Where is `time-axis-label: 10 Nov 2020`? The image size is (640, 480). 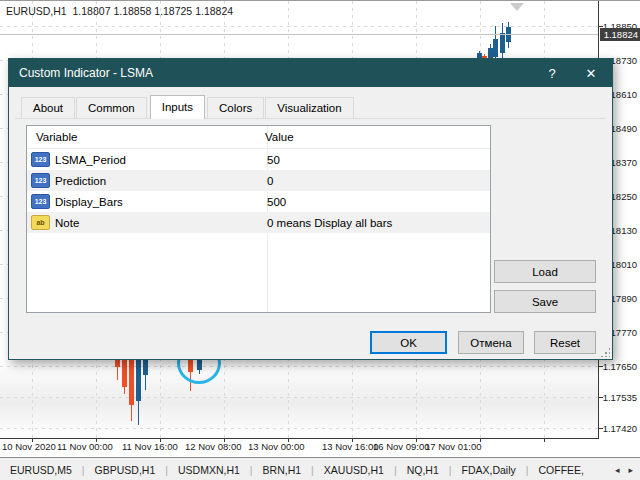 time-axis-label: 10 Nov 2020 is located at coordinates (29, 446).